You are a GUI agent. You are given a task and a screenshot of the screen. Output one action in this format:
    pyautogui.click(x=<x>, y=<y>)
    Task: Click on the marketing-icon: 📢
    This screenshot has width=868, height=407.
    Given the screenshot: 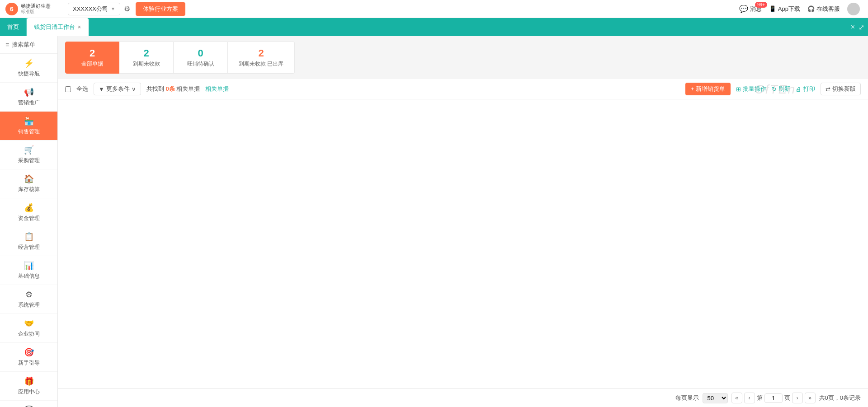 What is the action you would take?
    pyautogui.click(x=29, y=92)
    